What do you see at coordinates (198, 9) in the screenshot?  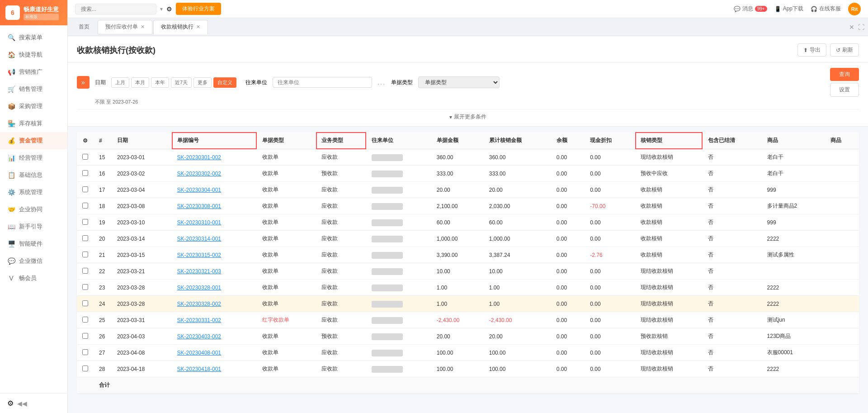 I see `industry-solution-button: 体验行业方案` at bounding box center [198, 9].